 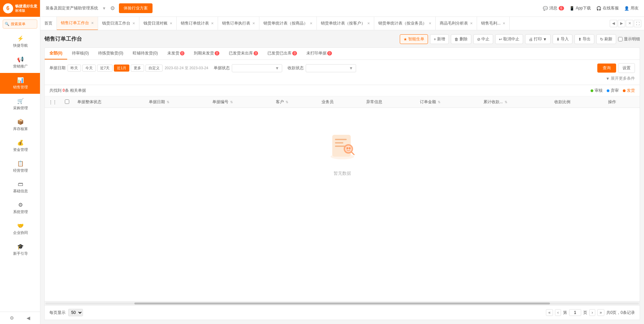 I want to click on tab-scroll-right: ▶, so click(x=621, y=24).